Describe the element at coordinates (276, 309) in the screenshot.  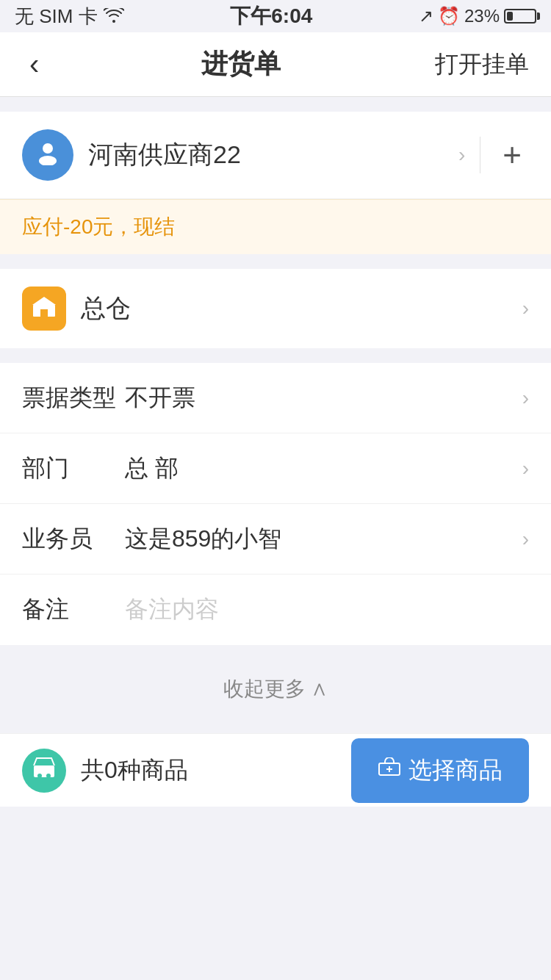
I see `warehouse-row: 总仓 ›` at that location.